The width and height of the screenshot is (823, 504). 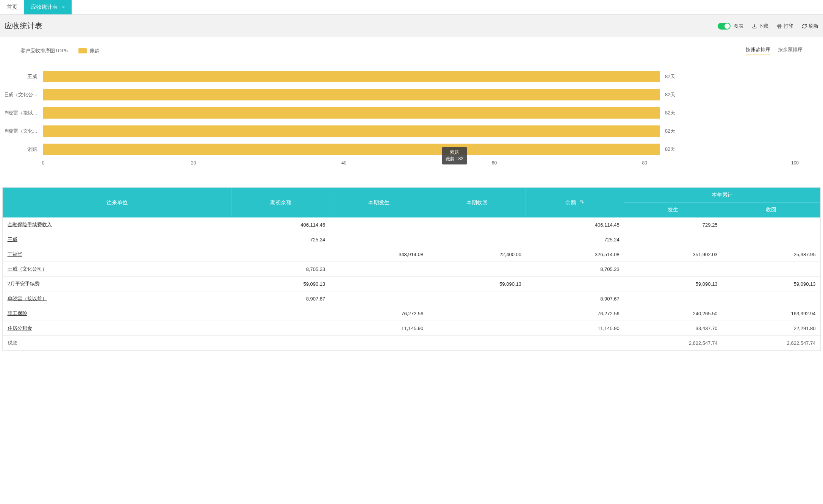 I want to click on th-year-occur: 发生, so click(x=673, y=210).